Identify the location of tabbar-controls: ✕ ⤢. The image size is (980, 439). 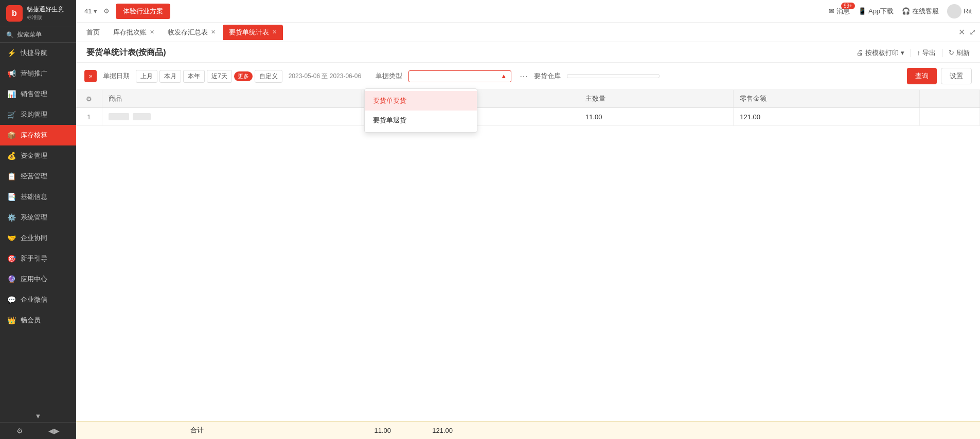
(967, 32).